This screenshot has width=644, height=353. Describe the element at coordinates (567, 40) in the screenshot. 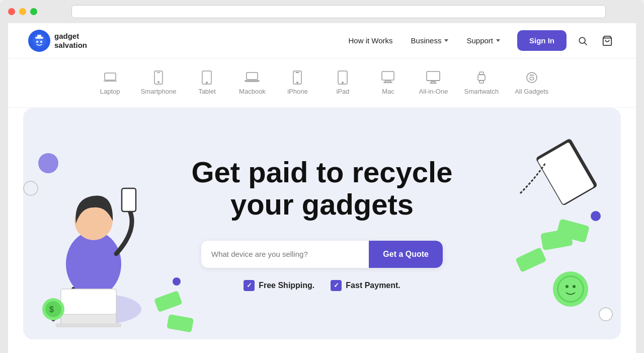

I see `nav-actions: Sign In` at that location.